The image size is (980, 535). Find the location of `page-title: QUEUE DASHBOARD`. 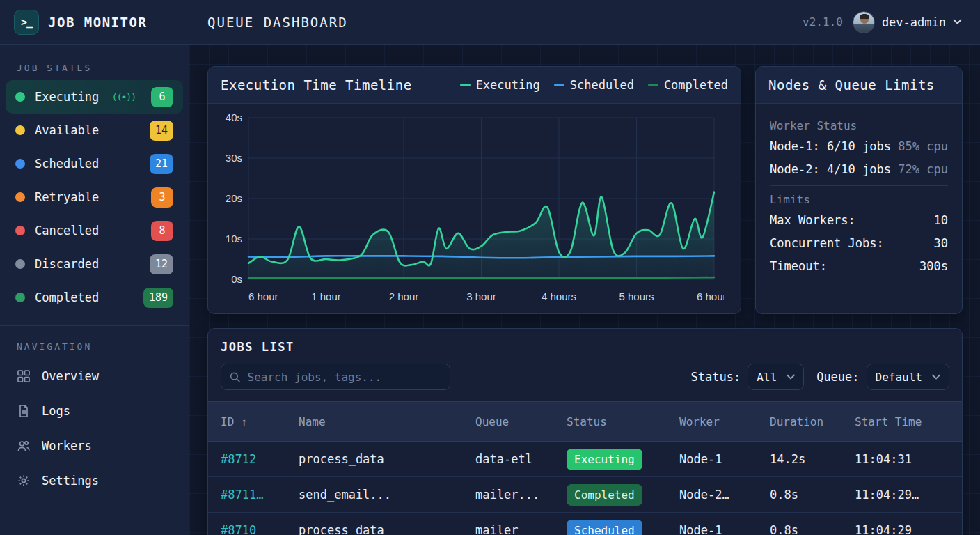

page-title: QUEUE DASHBOARD is located at coordinates (278, 22).